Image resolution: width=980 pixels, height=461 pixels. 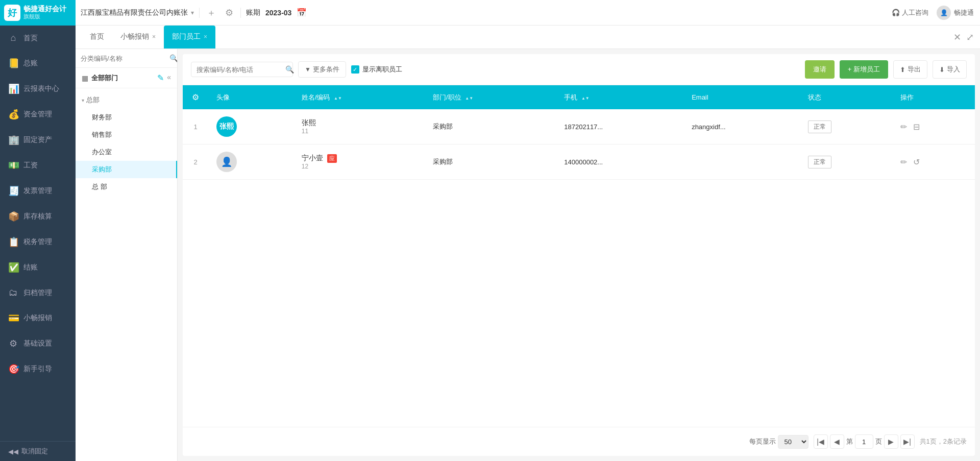 I want to click on tab-expense-close: ×, so click(x=154, y=37).